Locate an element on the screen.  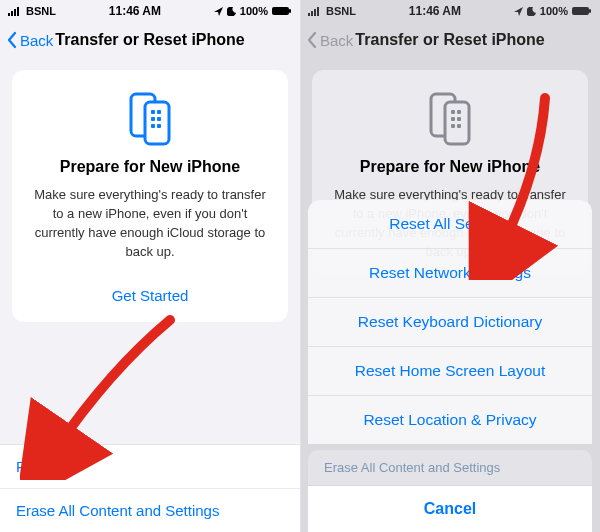
cancel-button: Cancel is located at coordinates (450, 509).